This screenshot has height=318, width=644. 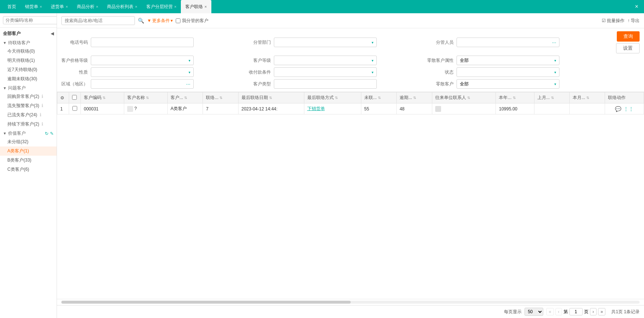 What do you see at coordinates (206, 302) in the screenshot?
I see `scroll-thumb` at bounding box center [206, 302].